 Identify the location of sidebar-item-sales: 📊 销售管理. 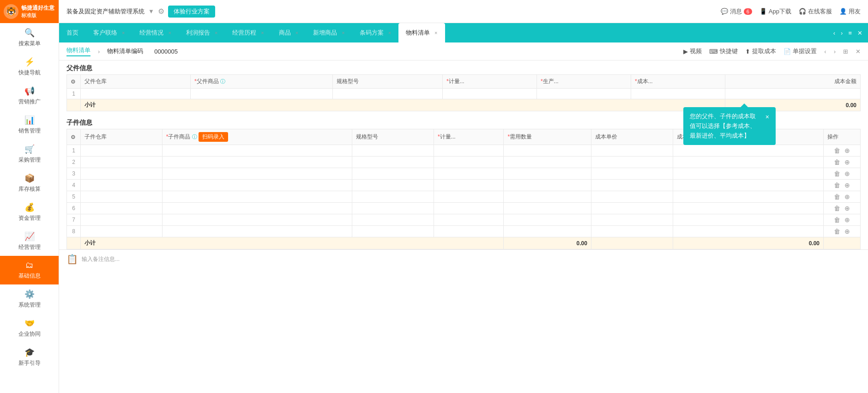
(30, 125).